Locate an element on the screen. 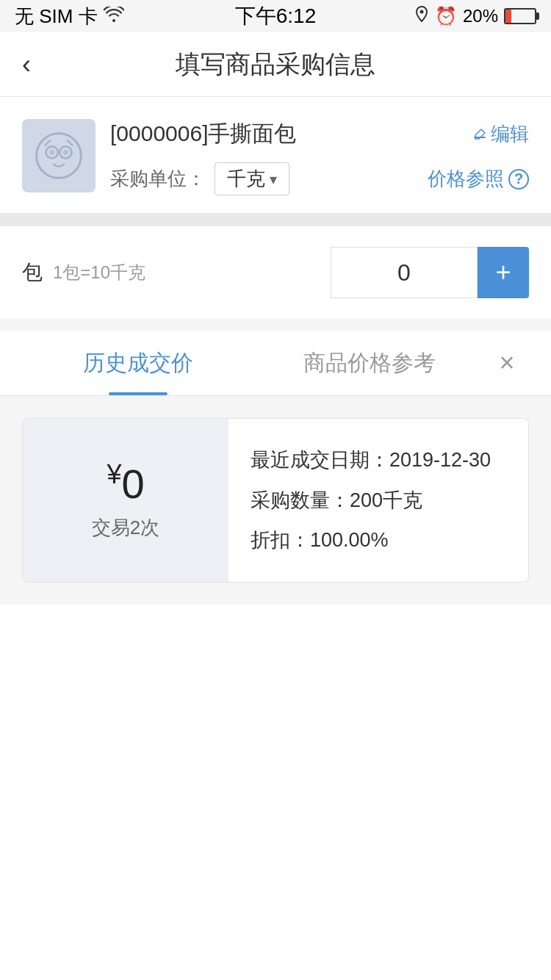  tab-product-price-ref: 商品价格参考 is located at coordinates (369, 363).